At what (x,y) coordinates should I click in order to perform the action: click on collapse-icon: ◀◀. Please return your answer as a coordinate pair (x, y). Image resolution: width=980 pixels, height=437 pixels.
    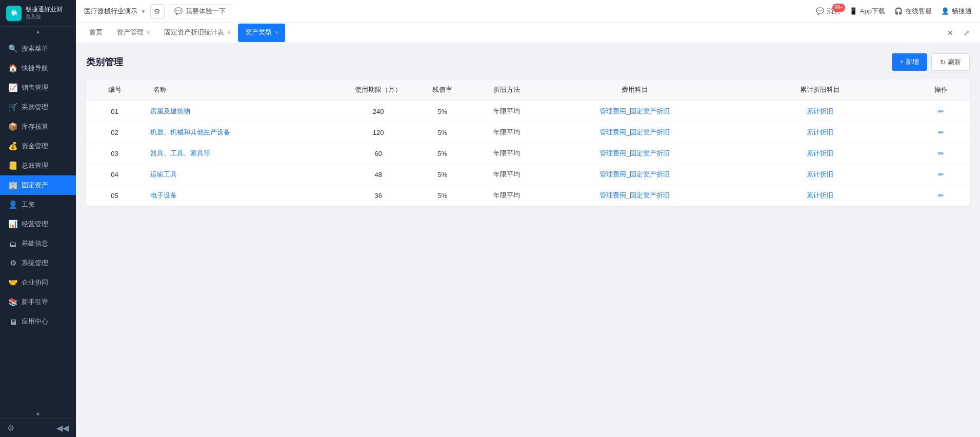
    Looking at the image, I should click on (63, 428).